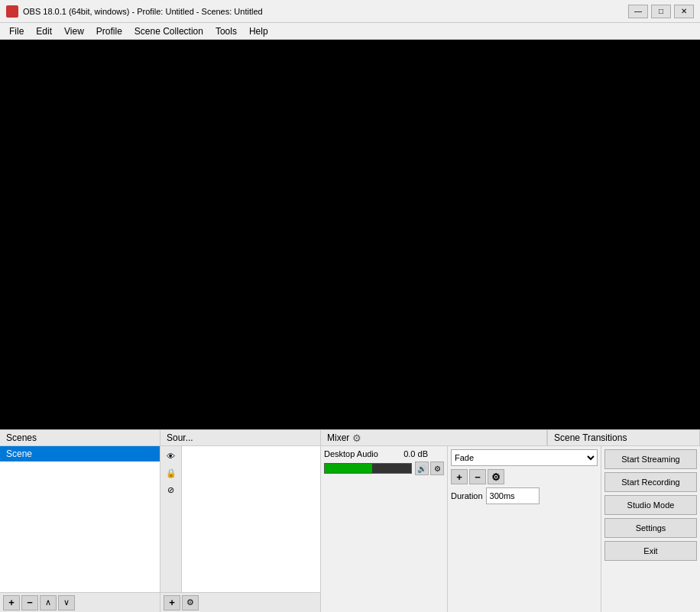 This screenshot has width=700, height=612. What do you see at coordinates (79, 454) in the screenshot?
I see `scene-item: Scene` at bounding box center [79, 454].